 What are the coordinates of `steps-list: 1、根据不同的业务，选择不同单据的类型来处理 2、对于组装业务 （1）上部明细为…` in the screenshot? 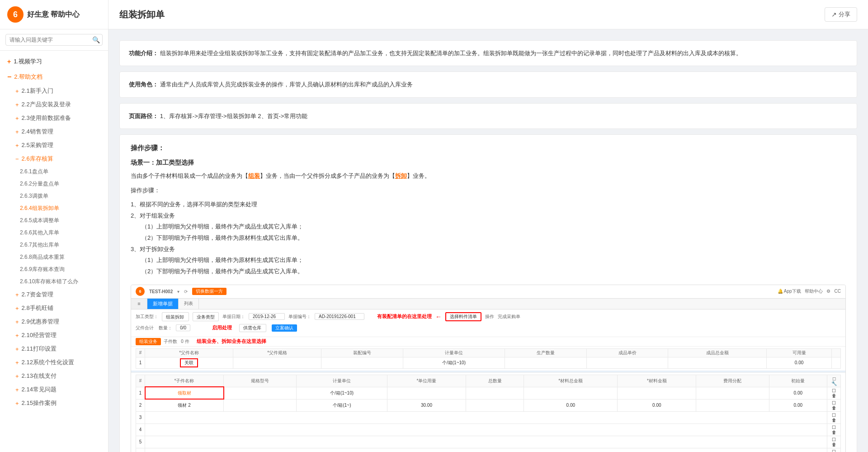 It's located at (488, 238).